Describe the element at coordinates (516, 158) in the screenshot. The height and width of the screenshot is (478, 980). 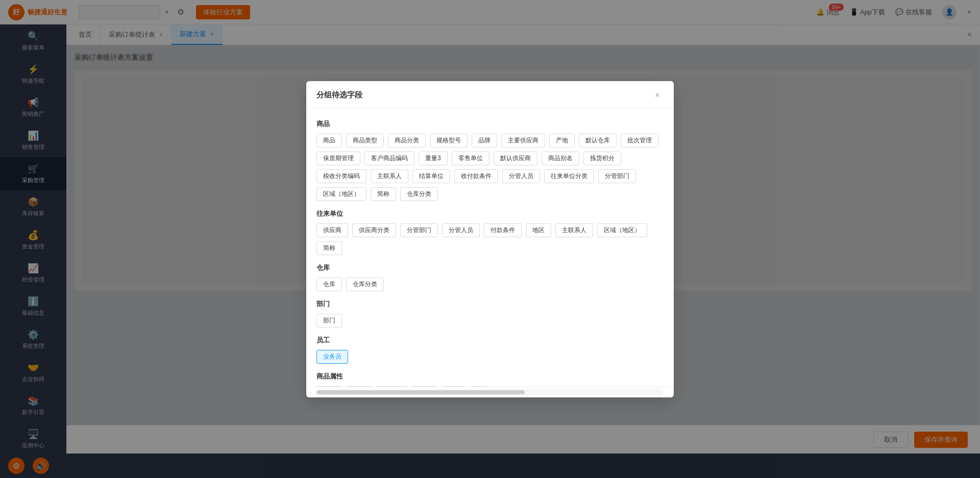
I see `field-tag-0-13: 默认供应商` at that location.